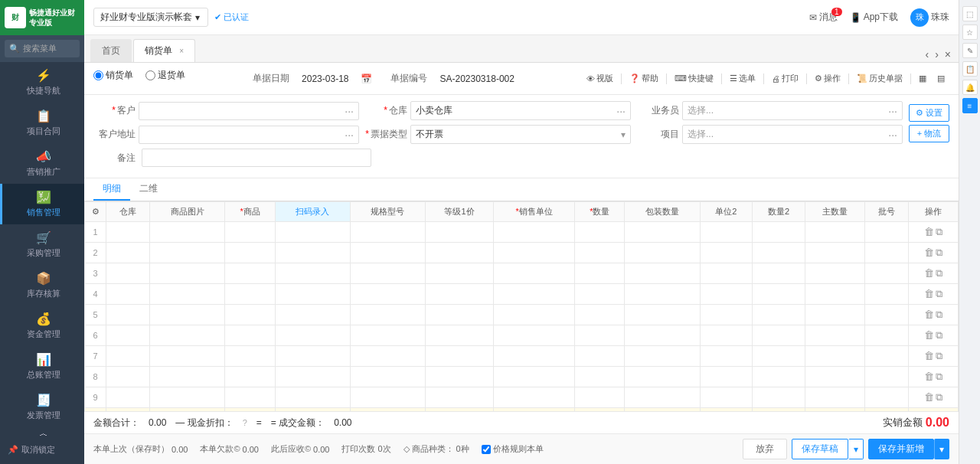 This screenshot has height=464, width=980. Describe the element at coordinates (181, 51) in the screenshot. I see `tab-close-icon: ×` at that location.